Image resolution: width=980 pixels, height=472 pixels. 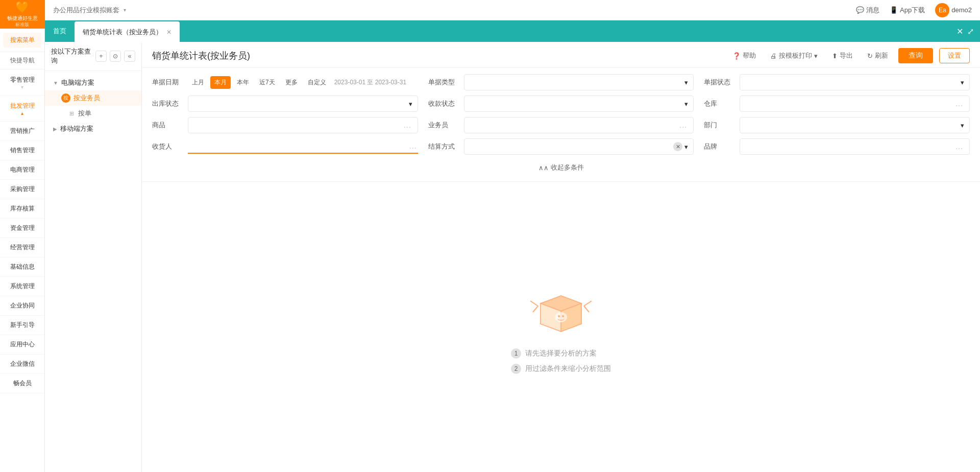 What do you see at coordinates (960, 147) in the screenshot?
I see `brand-dots: …` at bounding box center [960, 147].